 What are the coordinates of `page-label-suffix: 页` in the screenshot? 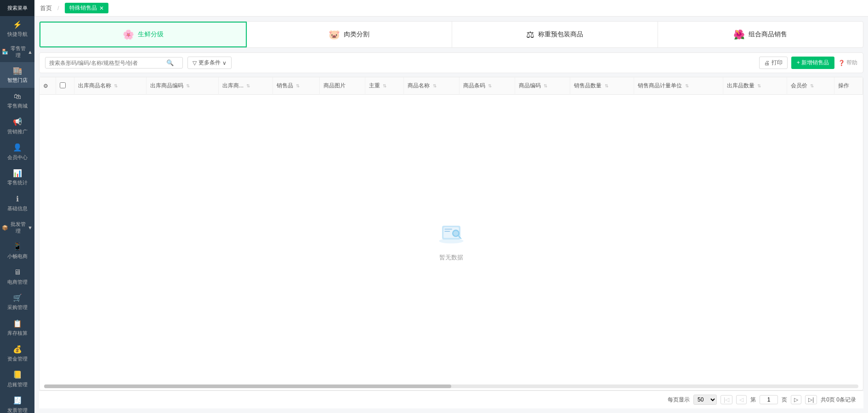 It's located at (784, 400).